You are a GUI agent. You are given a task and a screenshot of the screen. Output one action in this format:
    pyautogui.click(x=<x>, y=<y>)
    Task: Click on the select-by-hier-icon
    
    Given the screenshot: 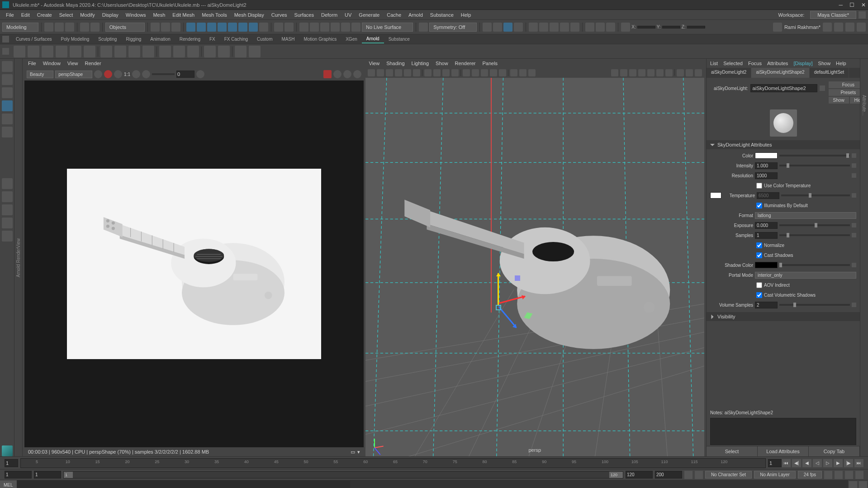 What is the action you would take?
    pyautogui.click(x=155, y=27)
    